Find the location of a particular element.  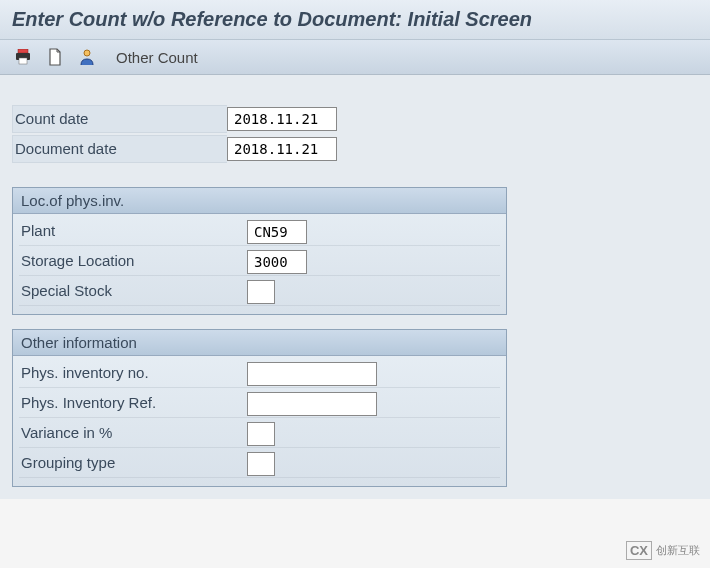

phys-inv-no-label: Phys. inventory no. is located at coordinates (133, 374).